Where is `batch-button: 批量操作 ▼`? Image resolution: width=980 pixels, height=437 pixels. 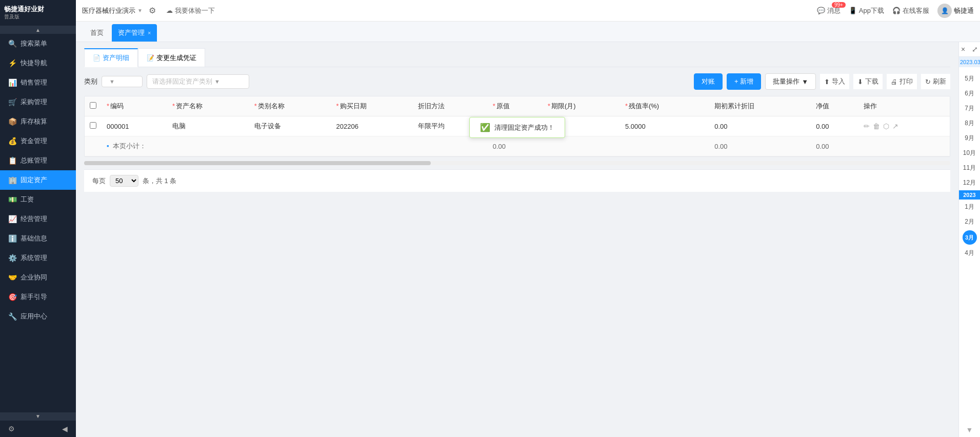
batch-button: 批量操作 ▼ is located at coordinates (791, 82).